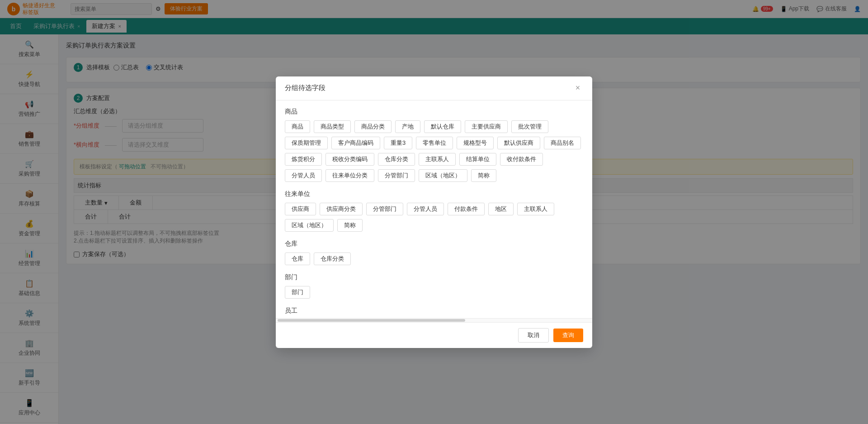 The height and width of the screenshot is (424, 868). Describe the element at coordinates (341, 209) in the screenshot. I see `field-tag: 供应商分类` at that location.